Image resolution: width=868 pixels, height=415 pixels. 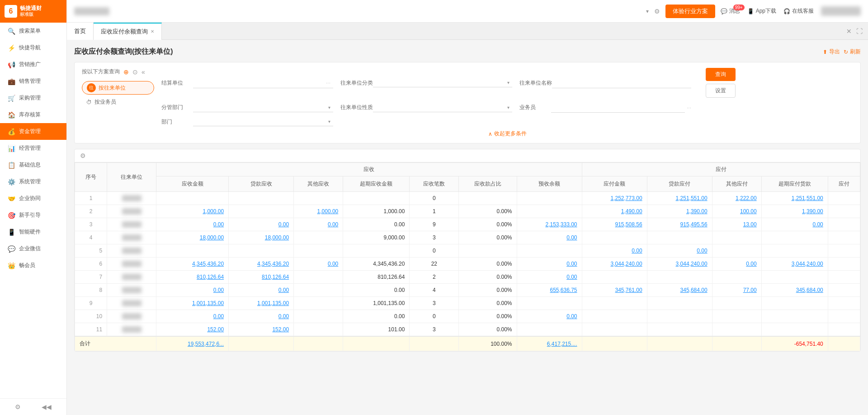 What do you see at coordinates (127, 31) in the screenshot?
I see `tab-query: 应收应付余额查询 ✕` at bounding box center [127, 31].